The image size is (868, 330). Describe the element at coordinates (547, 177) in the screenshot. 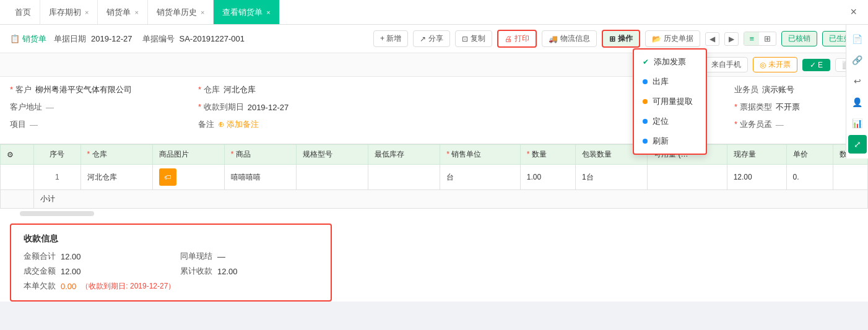

I see `row-quantity: 1.00` at that location.